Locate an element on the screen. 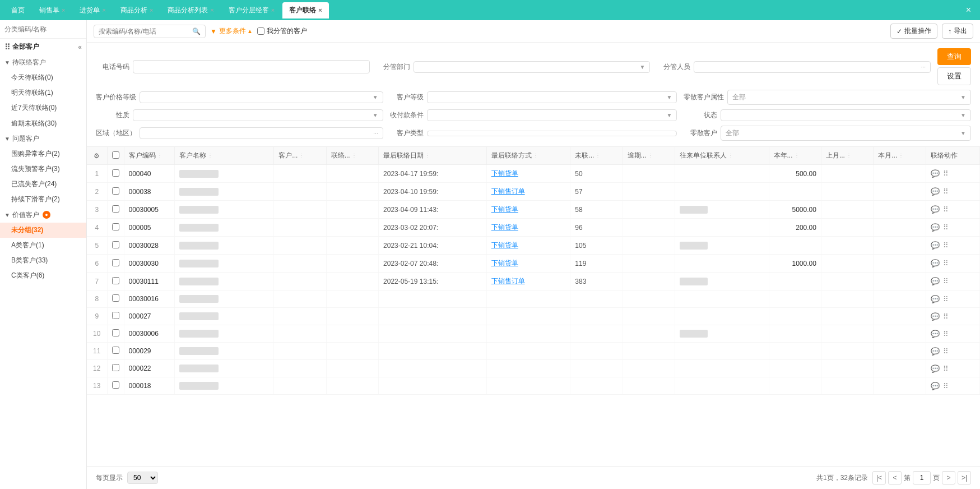 The height and width of the screenshot is (489, 980). field-phone-input is located at coordinates (251, 67).